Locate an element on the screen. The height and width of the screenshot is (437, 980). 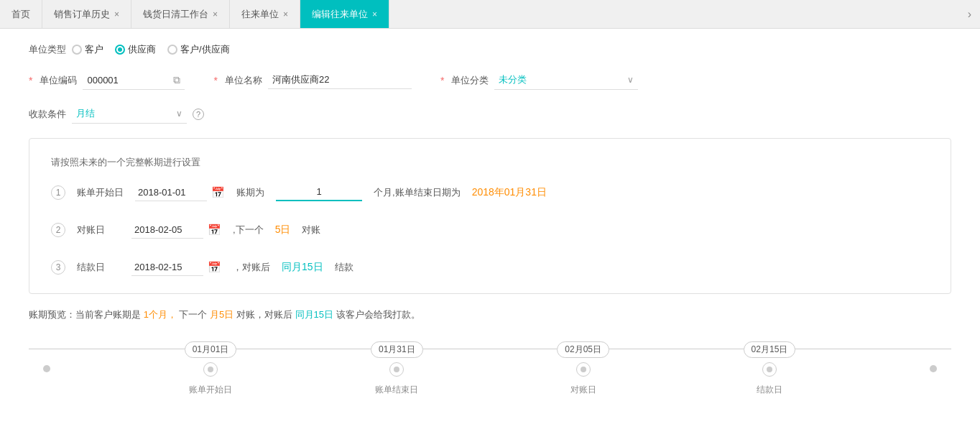
tab-bar: 首页 销售订单历史 × 钱货日清工作台 × 往来单位 × 编辑往来单位 × › is located at coordinates (490, 14).